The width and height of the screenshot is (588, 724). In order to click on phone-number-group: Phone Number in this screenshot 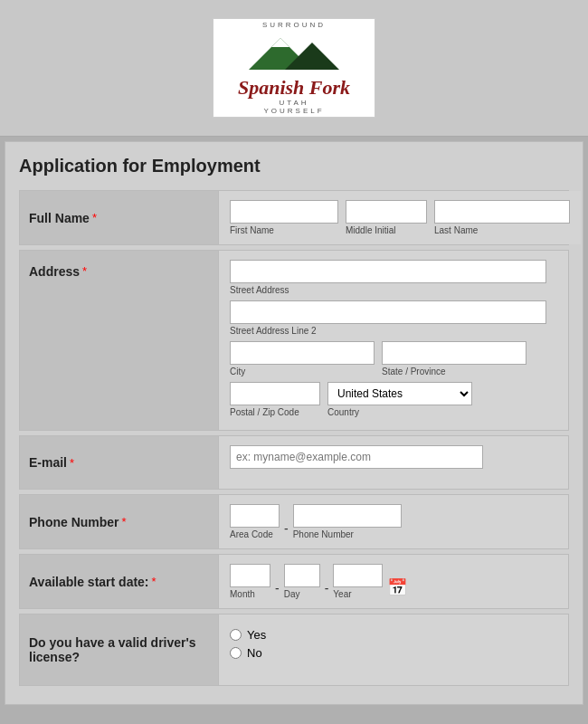, I will do `click(347, 521)`.